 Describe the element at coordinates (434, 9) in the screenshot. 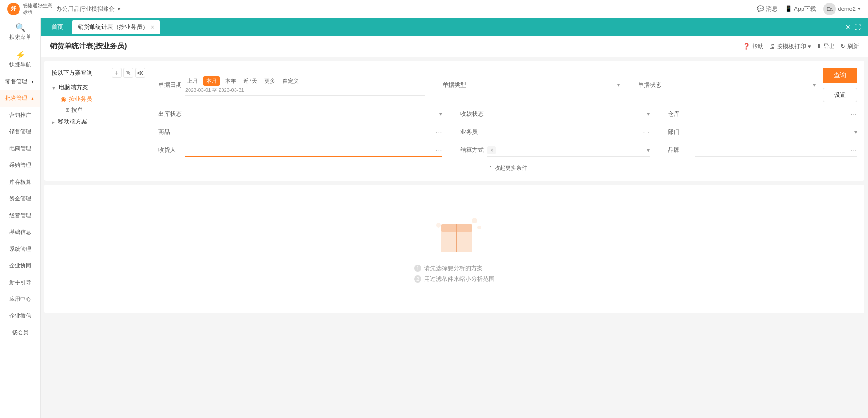

I see `topbar: 好 畅捷通好生意 标版 办公用品行业模拟账套 ▾ 💬 消息 📱 App下载 Ea…` at that location.